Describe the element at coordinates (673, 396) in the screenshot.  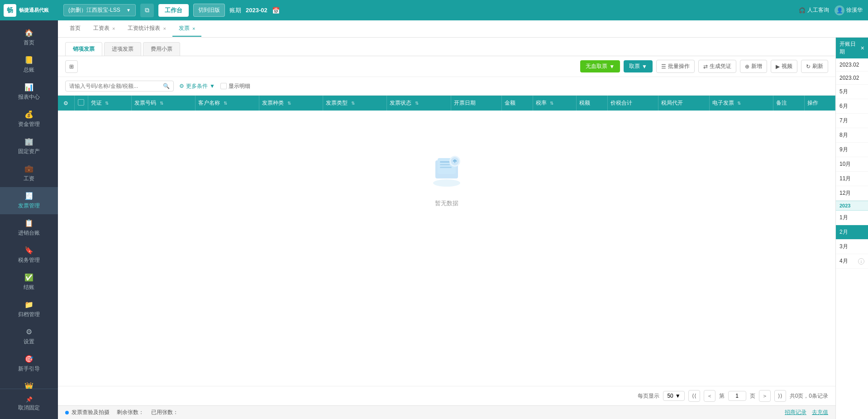
I see `per-page-select: 50 ▼` at that location.